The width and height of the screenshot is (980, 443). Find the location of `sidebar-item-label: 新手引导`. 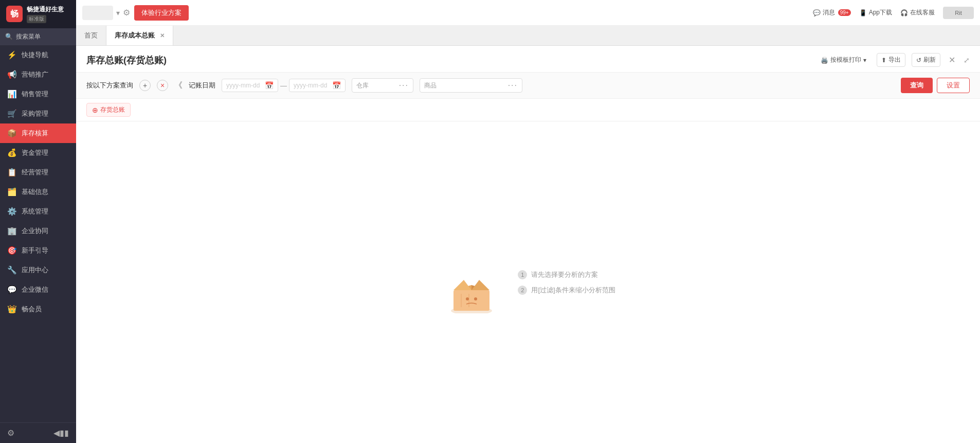

sidebar-item-label: 新手引导 is located at coordinates (35, 251).